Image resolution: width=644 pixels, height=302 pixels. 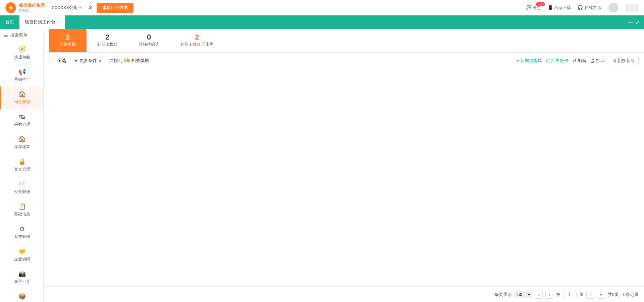 What do you see at coordinates (322, 22) in the screenshot?
I see `tab-bar: 首页 钱货日清工作台 × — ⤢` at bounding box center [322, 22].